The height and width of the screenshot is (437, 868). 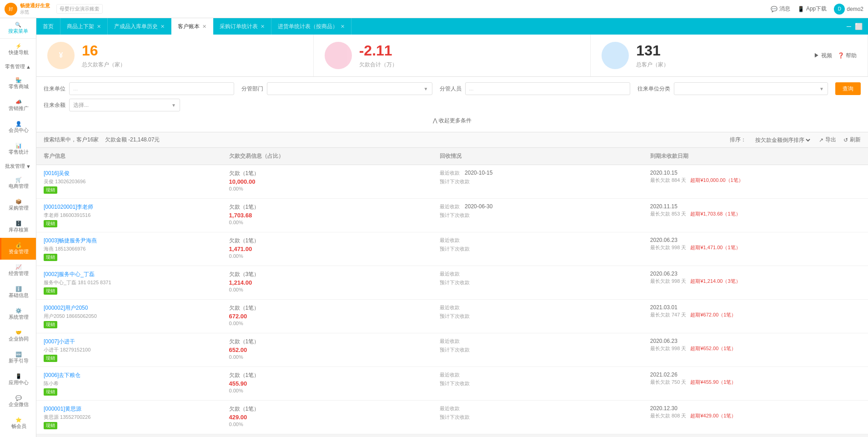 What do you see at coordinates (18, 271) in the screenshot?
I see `sidebar-item-operations: 📈 经营管理` at bounding box center [18, 271].